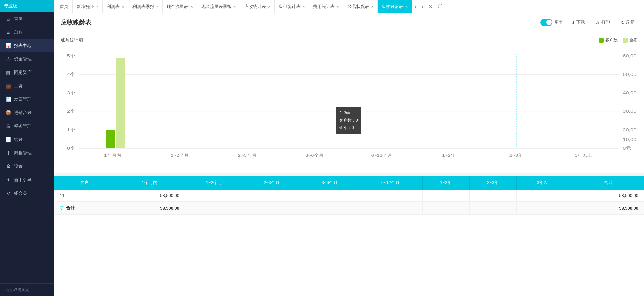  What do you see at coordinates (27, 140) in the screenshot?
I see `sidebar-item-settlement: 📑 结账` at bounding box center [27, 140].